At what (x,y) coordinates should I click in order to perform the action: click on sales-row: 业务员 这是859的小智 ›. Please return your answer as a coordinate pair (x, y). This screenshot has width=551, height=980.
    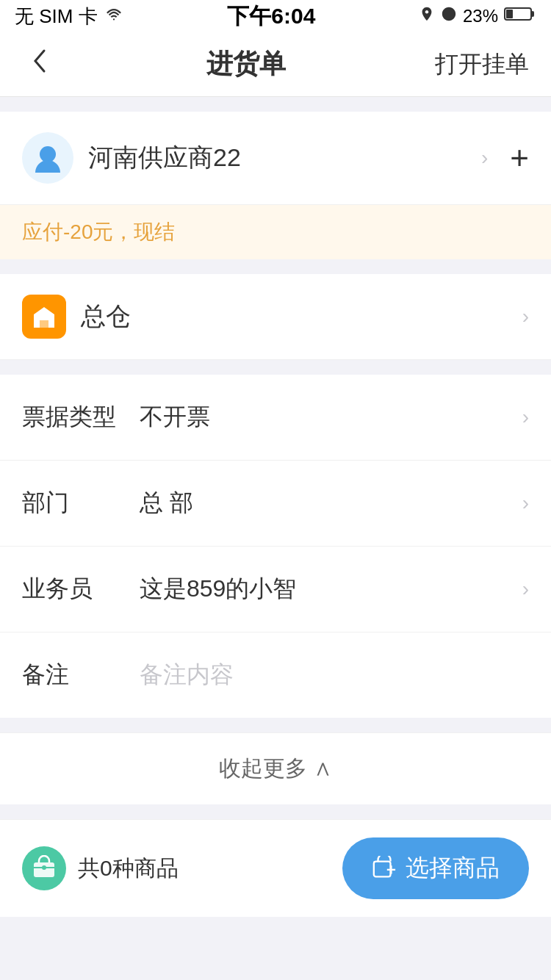
    Looking at the image, I should click on (276, 589).